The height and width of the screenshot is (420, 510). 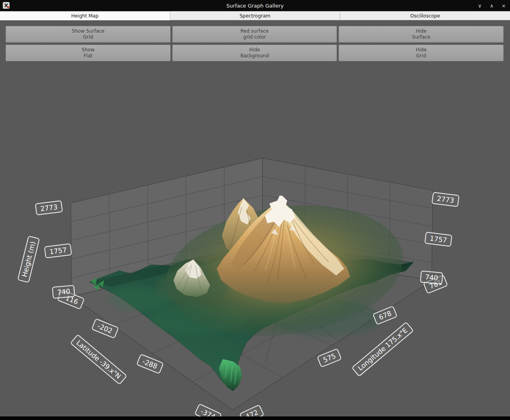 I want to click on button-label-line: Background, so click(x=255, y=56).